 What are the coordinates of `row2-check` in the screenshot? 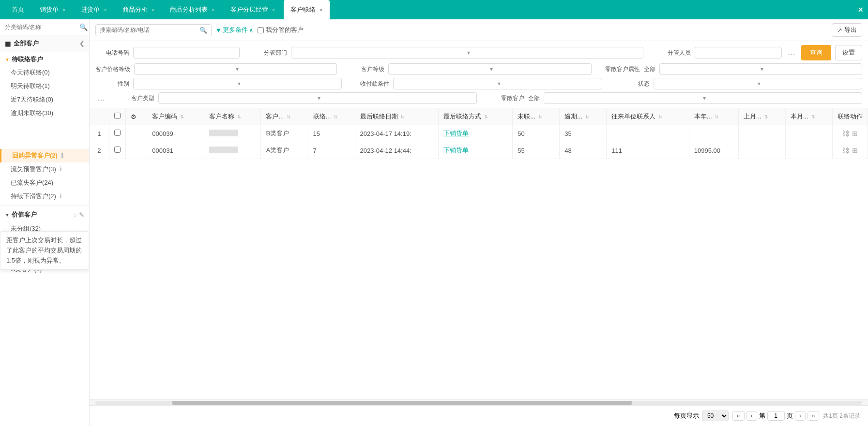 It's located at (117, 151).